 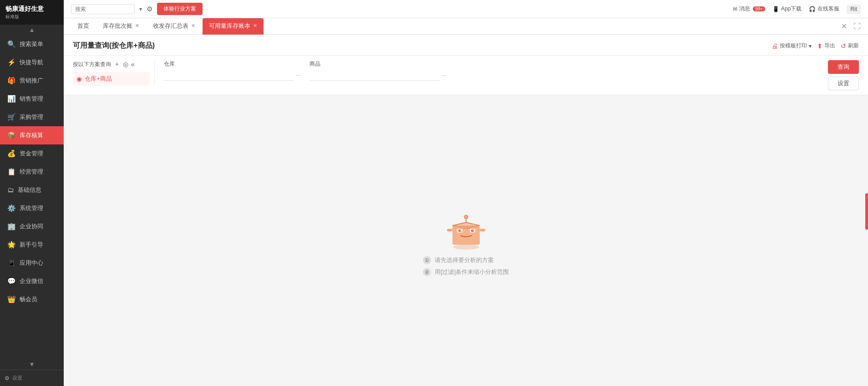 I want to click on collapse-scheme-button: «, so click(x=133, y=64).